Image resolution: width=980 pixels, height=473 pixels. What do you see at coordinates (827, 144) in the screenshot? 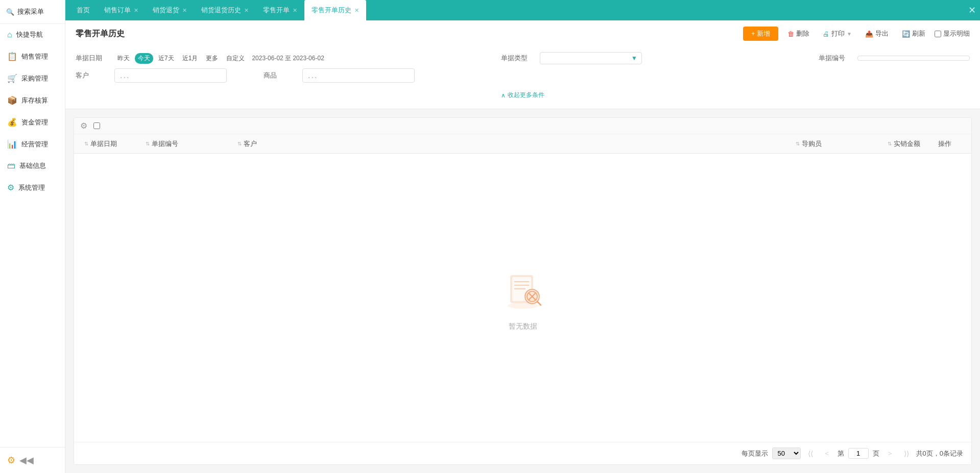
I see `th-guide: ⇅ 导购员` at bounding box center [827, 144].